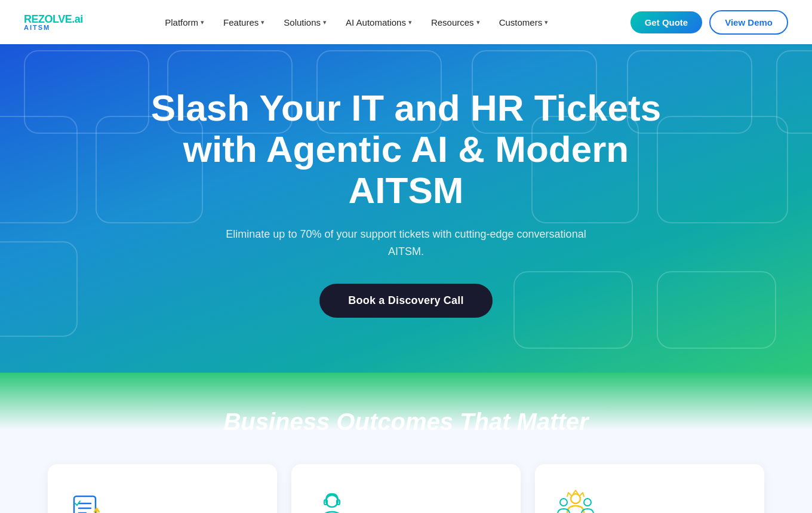 This screenshot has width=812, height=513. Describe the element at coordinates (332, 500) in the screenshot. I see `enterprise-icon: ★ ★ ★` at that location.